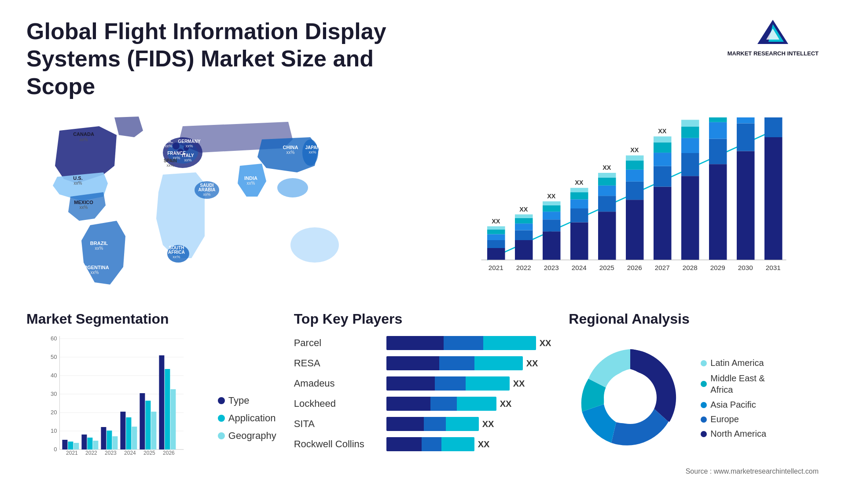  Describe the element at coordinates (253, 436) in the screenshot. I see `legend-label-geography: Geography` at that location.